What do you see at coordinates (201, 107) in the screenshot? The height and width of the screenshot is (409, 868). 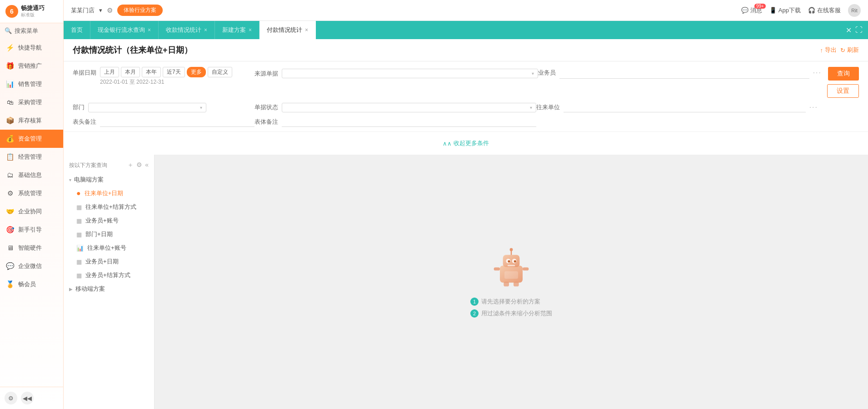 I see `dept-select-arrow: ▾` at bounding box center [201, 107].